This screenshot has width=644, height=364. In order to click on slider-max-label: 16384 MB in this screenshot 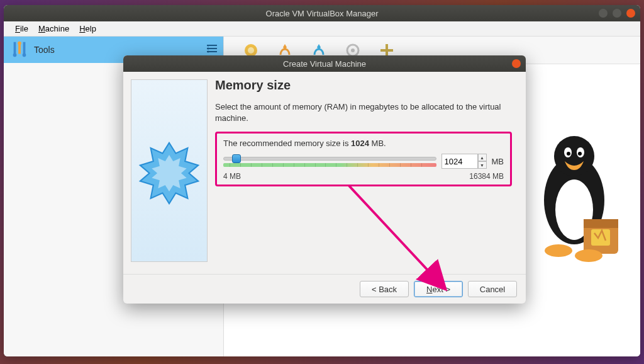, I will do `click(487, 176)`.